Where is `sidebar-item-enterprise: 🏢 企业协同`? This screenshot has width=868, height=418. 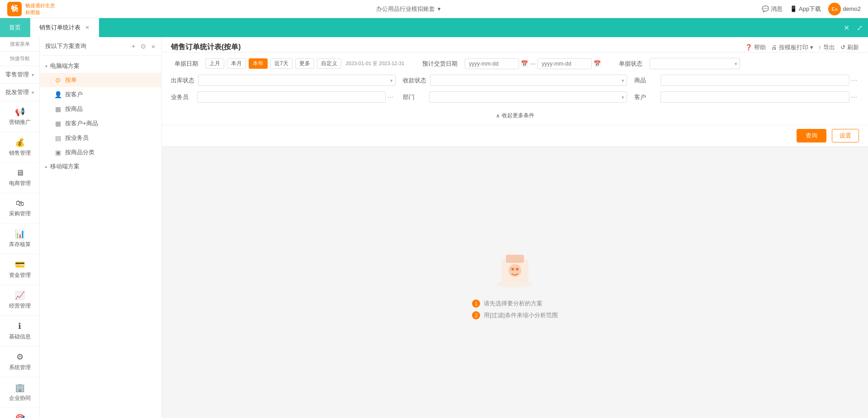 sidebar-item-enterprise: 🏢 企业协同 is located at coordinates (20, 393).